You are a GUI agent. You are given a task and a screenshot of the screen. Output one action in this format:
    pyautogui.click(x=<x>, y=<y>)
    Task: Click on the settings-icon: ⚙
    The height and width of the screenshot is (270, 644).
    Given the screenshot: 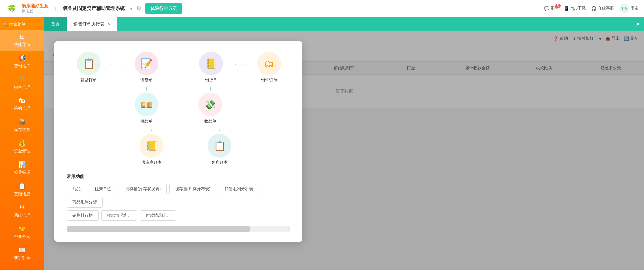 What is the action you would take?
    pyautogui.click(x=139, y=8)
    